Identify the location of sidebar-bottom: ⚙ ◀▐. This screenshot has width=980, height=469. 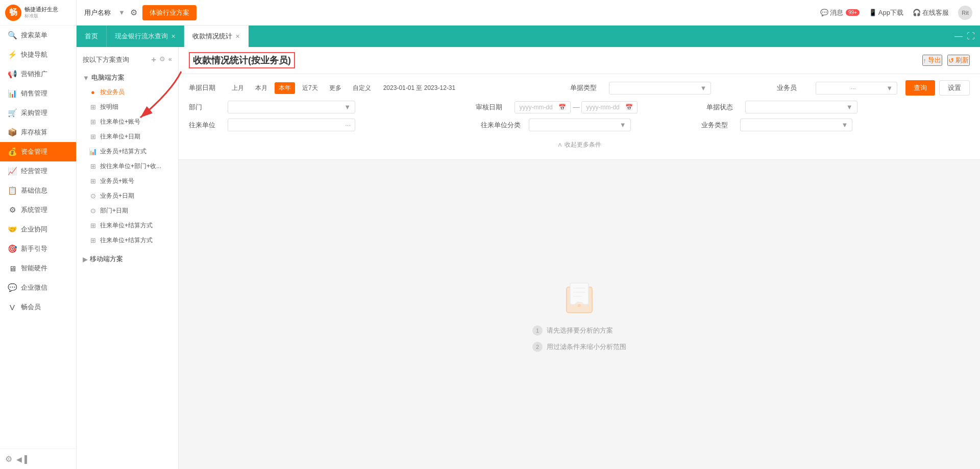
(38, 459).